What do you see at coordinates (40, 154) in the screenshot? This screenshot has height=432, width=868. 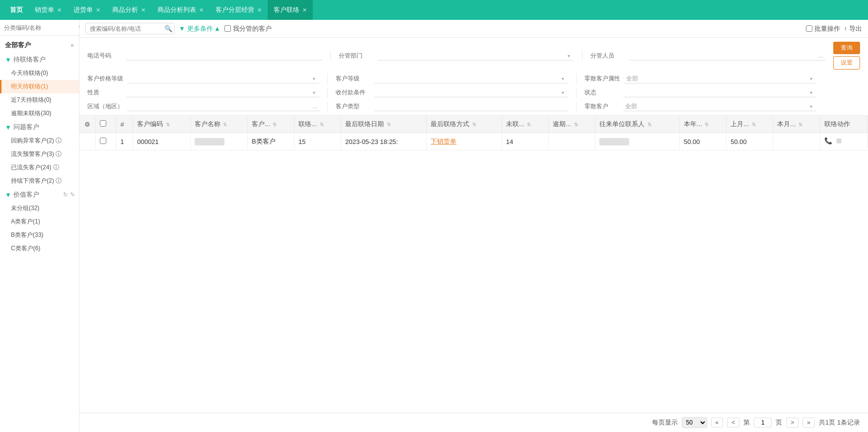 I see `sidebar-item-churn-warning: 流失预警客户(3) ⓘ` at bounding box center [40, 154].